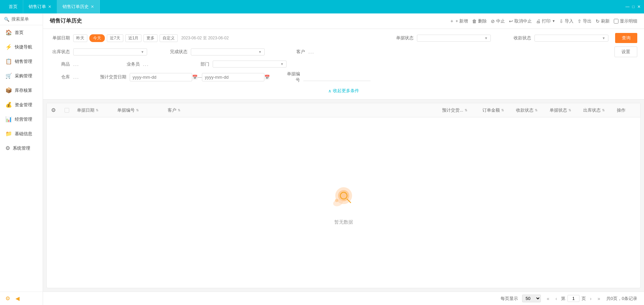  Describe the element at coordinates (330, 91) in the screenshot. I see `chevron-up-icon: ∧` at that location.